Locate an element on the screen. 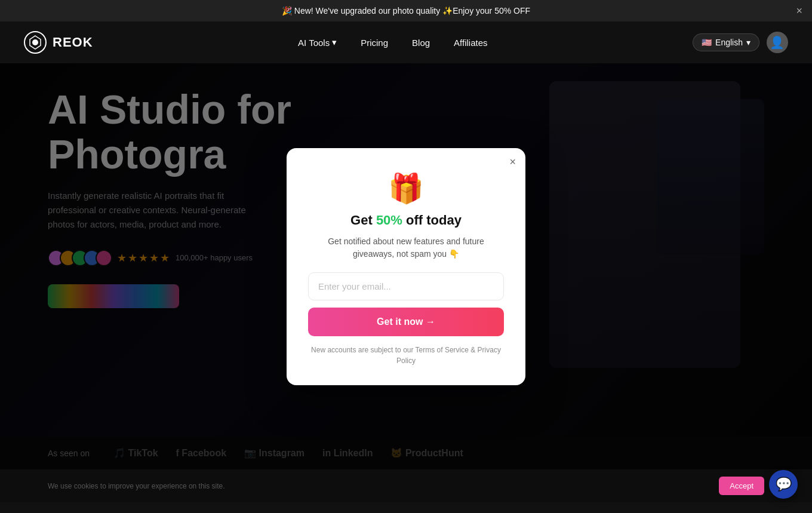 Image resolution: width=812 pixels, height=513 pixels. cookie-text: We use cookies to improve your experienc… is located at coordinates (136, 486).